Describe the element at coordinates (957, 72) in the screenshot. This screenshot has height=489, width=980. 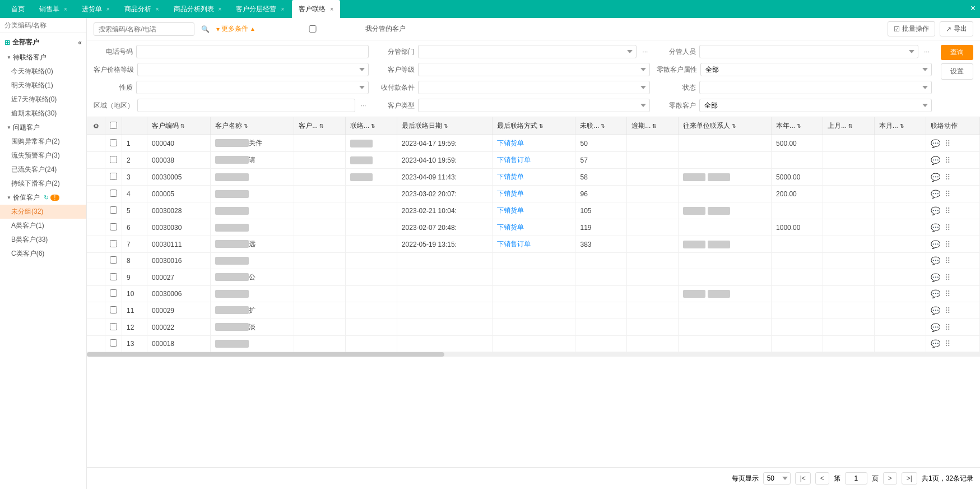
I see `reset-button: 设置` at that location.